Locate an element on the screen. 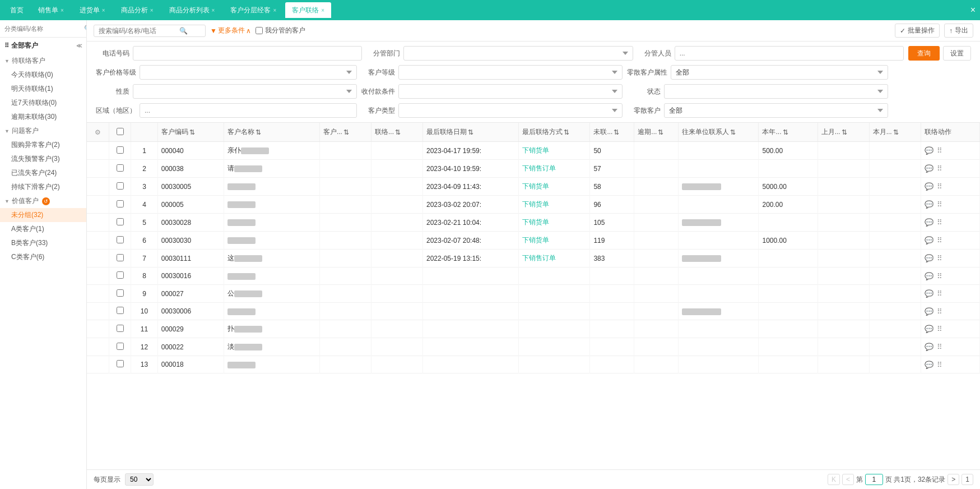 The image size is (980, 489). sidebar-search-input is located at coordinates (43, 29).